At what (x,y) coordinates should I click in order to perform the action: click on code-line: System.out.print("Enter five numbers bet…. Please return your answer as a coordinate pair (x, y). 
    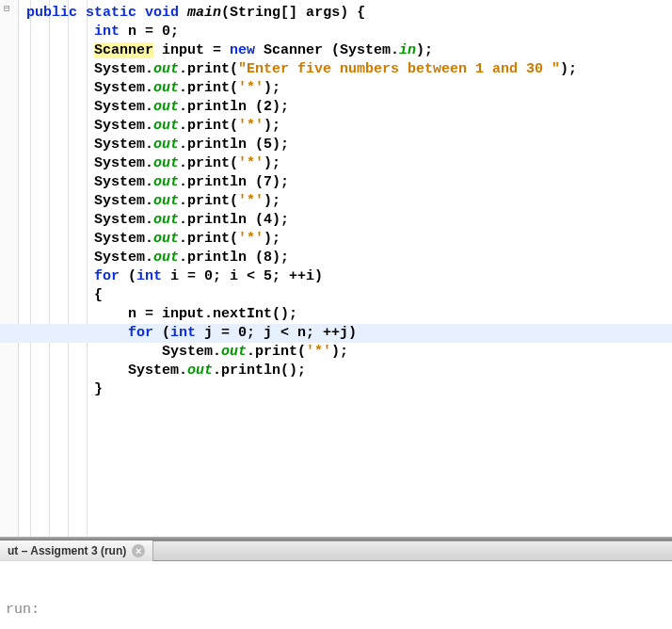
    Looking at the image, I should click on (301, 70).